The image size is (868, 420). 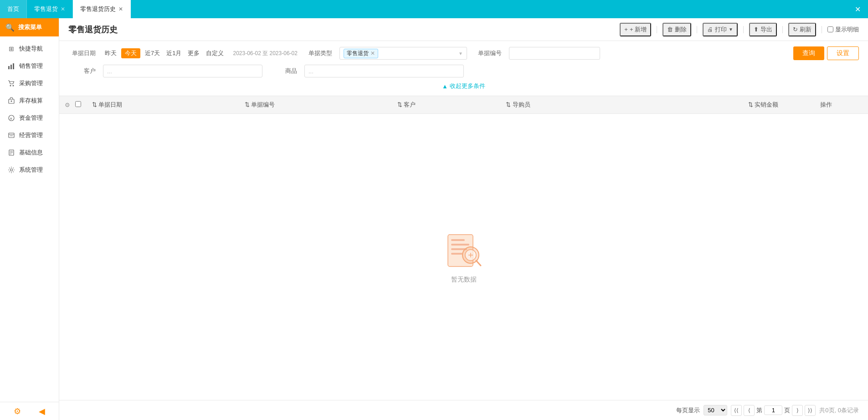 I want to click on sidebar-search-label: 搜索菜单, so click(x=30, y=27).